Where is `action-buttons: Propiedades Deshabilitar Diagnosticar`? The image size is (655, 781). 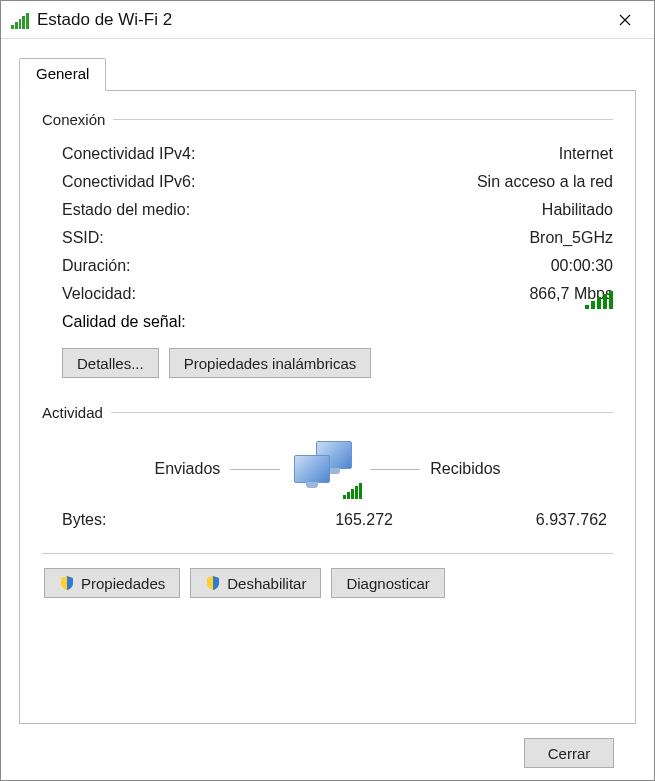 action-buttons: Propiedades Deshabilitar Diagnosticar is located at coordinates (328, 583).